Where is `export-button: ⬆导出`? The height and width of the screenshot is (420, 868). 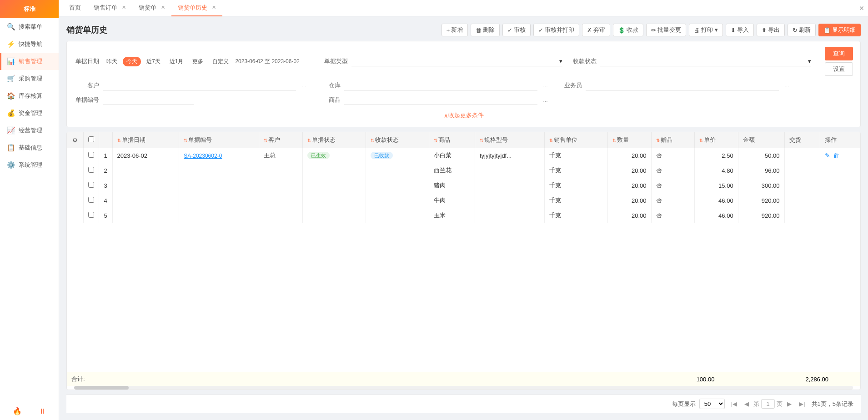 export-button: ⬆导出 is located at coordinates (771, 30).